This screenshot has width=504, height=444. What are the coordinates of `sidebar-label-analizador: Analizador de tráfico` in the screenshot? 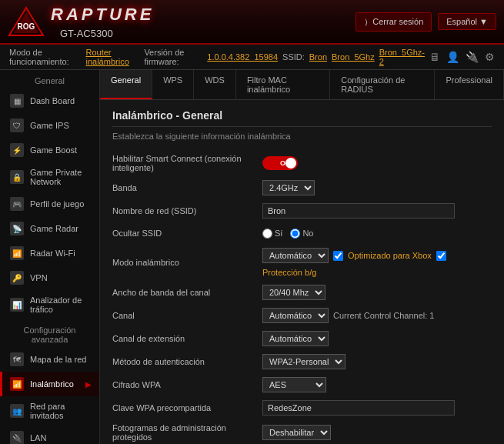 It's located at (61, 305).